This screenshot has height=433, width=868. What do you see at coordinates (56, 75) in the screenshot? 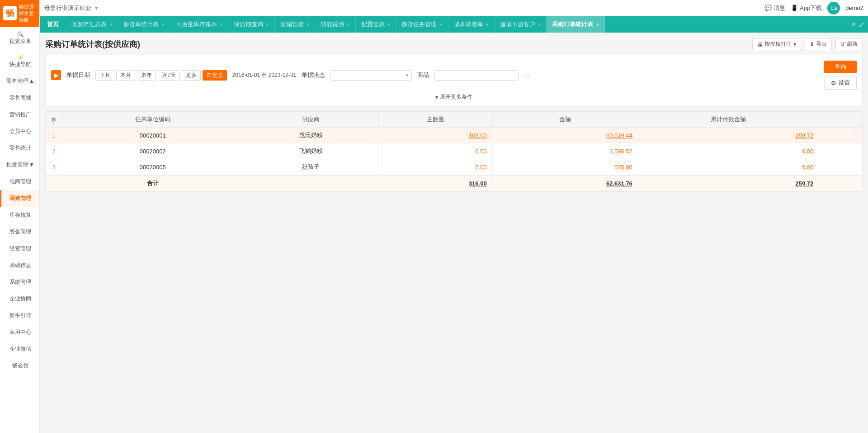
I see `filter-collapse-button: ▶` at bounding box center [56, 75].